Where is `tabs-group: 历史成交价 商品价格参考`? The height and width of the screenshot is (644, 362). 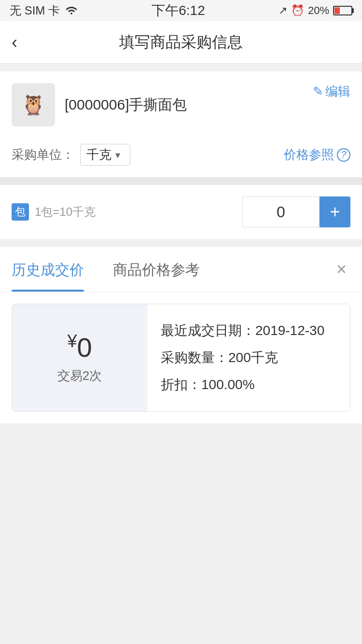 tabs-group: 历史成交价 商品价格参考 is located at coordinates (106, 269).